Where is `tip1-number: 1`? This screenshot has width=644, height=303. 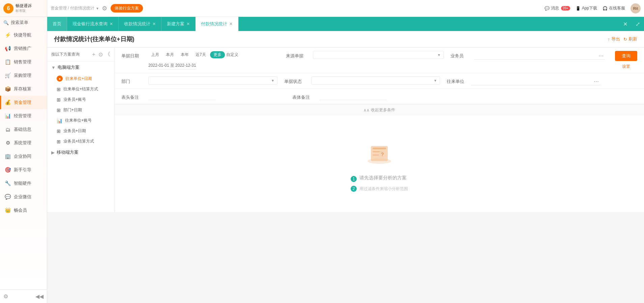
tip1-number: 1 is located at coordinates (354, 179).